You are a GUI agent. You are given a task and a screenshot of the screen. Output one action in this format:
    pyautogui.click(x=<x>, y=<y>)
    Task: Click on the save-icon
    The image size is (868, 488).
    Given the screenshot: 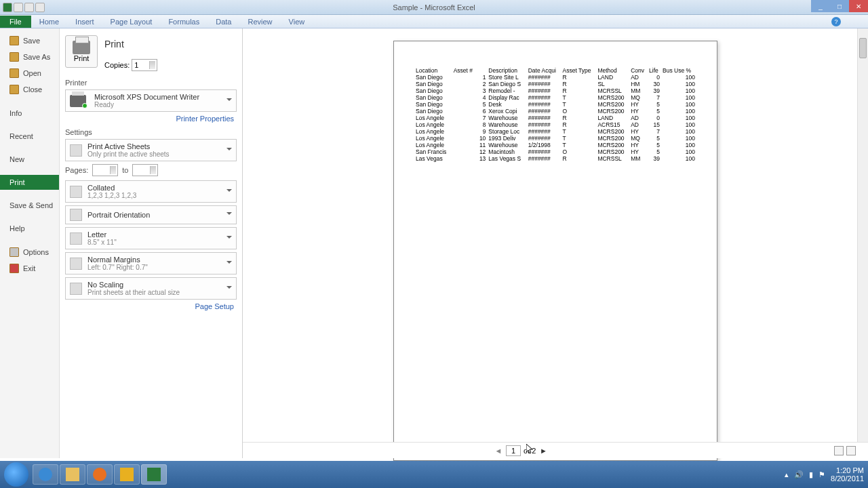 What is the action you would take?
    pyautogui.click(x=18, y=7)
    